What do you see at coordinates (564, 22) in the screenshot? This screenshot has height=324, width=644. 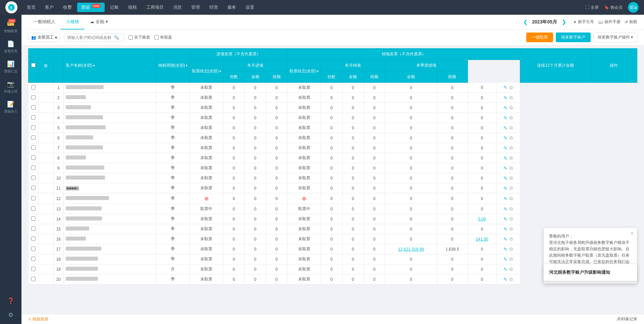 I see `date-next-button: ❯` at bounding box center [564, 22].